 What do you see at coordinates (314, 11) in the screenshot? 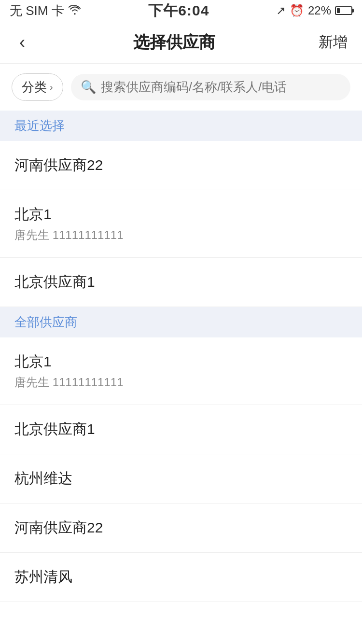
I see `status-right: ↗ ⏰ 22%` at bounding box center [314, 11].